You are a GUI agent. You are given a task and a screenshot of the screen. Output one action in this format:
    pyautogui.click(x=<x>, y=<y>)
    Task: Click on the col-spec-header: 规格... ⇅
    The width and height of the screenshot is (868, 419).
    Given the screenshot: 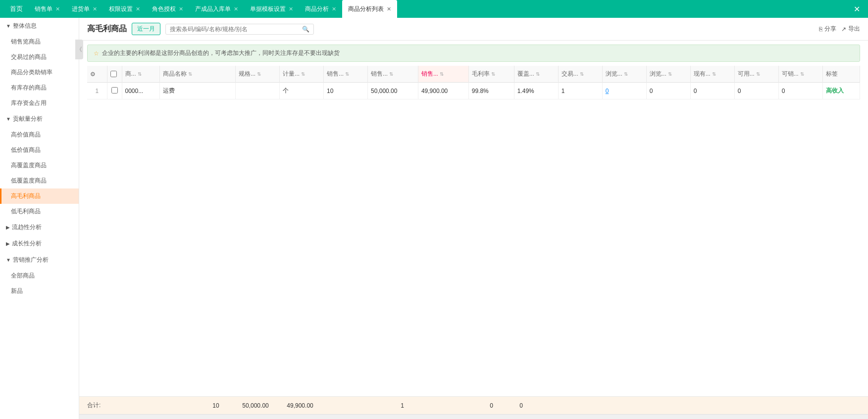 What is the action you would take?
    pyautogui.click(x=257, y=74)
    